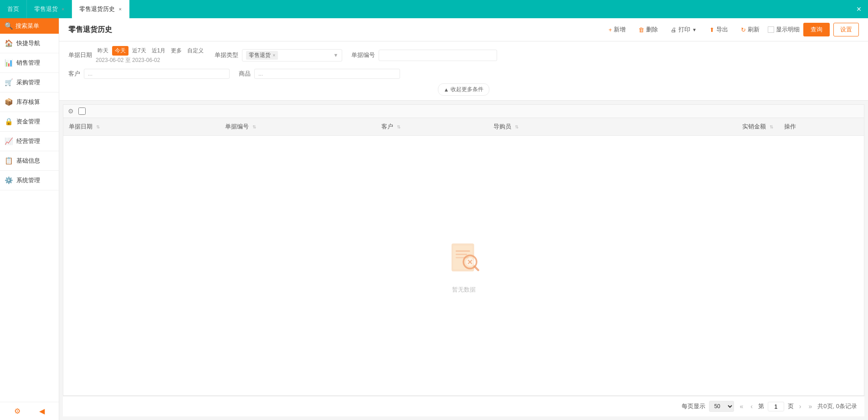 Image resolution: width=868 pixels, height=420 pixels. Describe the element at coordinates (29, 102) in the screenshot. I see `sidebar-item-inventory-check: 📦 库存核算` at that location.